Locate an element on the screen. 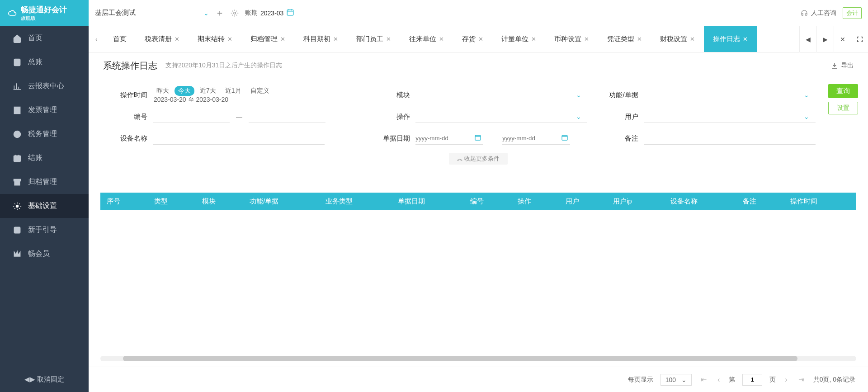 The width and height of the screenshot is (868, 392). sidebar-item-4: 税务管理 is located at coordinates (44, 134).